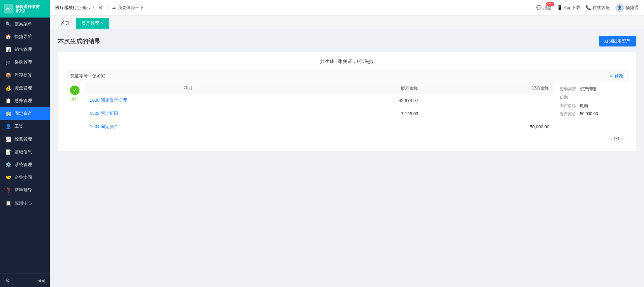  I want to click on online-service-button: 📞 在线客服, so click(598, 8).